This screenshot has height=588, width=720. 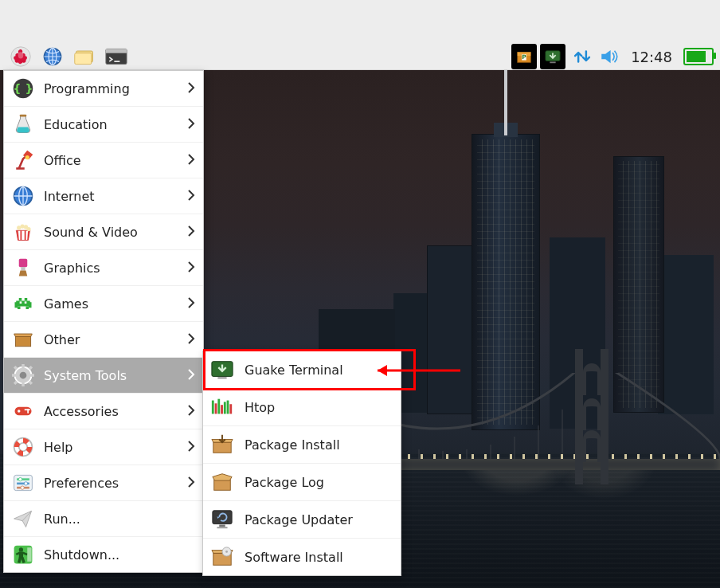 What do you see at coordinates (23, 411) in the screenshot?
I see `swiss-knife-icon` at bounding box center [23, 411].